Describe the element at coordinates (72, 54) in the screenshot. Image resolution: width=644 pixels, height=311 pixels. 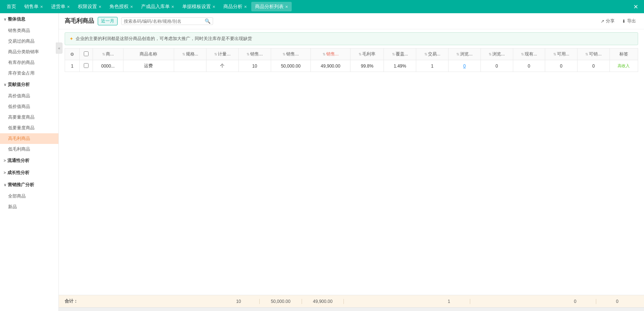
I see `col-settings: ⚙` at that location.